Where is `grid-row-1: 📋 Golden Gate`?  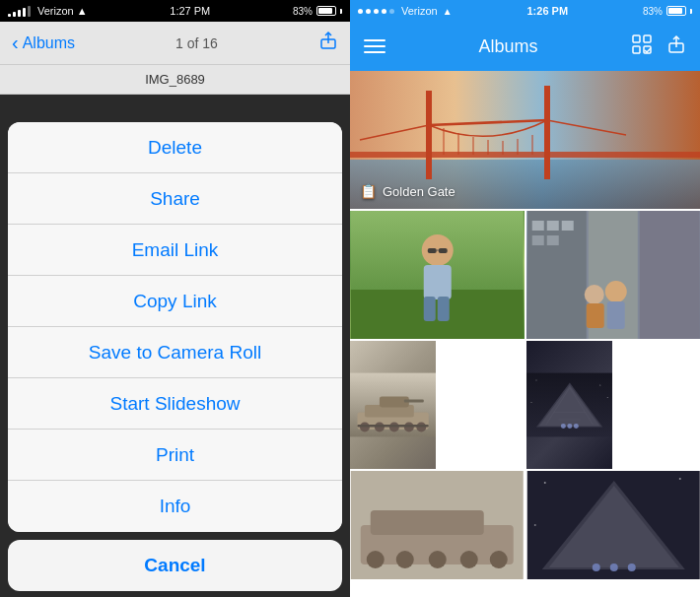 grid-row-1: 📋 Golden Gate is located at coordinates (525, 140).